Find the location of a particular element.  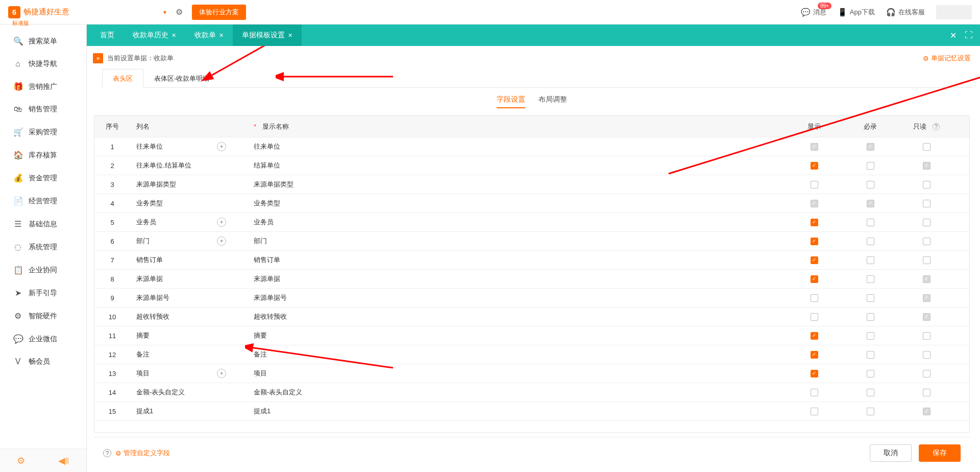

cell-displayname: 业务类型 is located at coordinates (517, 203).